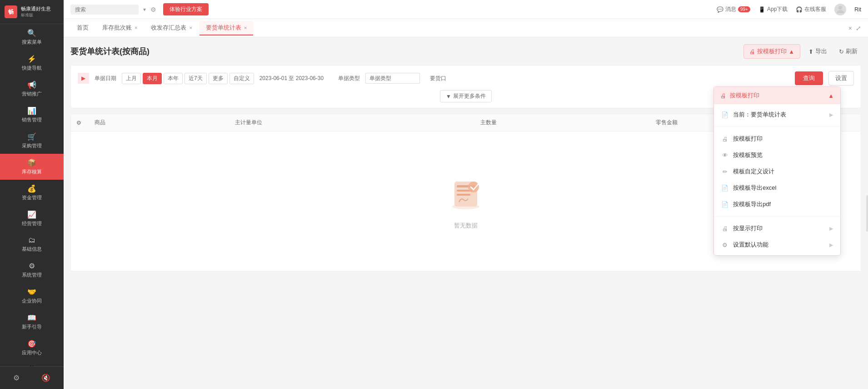 The image size is (868, 389). Describe the element at coordinates (725, 115) in the screenshot. I see `current-template-icon: 📄` at that location.